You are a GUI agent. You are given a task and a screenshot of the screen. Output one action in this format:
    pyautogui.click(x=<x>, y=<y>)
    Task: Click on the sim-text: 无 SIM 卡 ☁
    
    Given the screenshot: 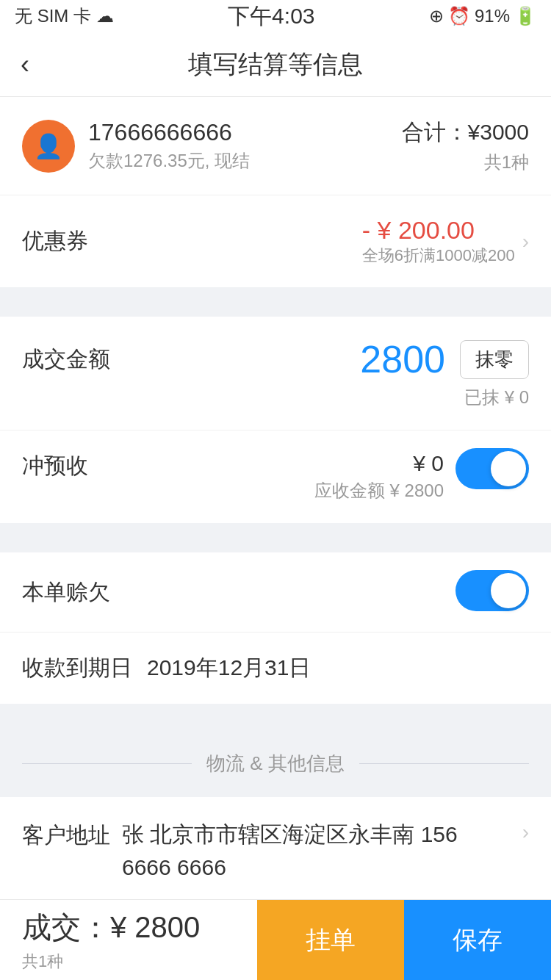 What is the action you would take?
    pyautogui.click(x=65, y=16)
    